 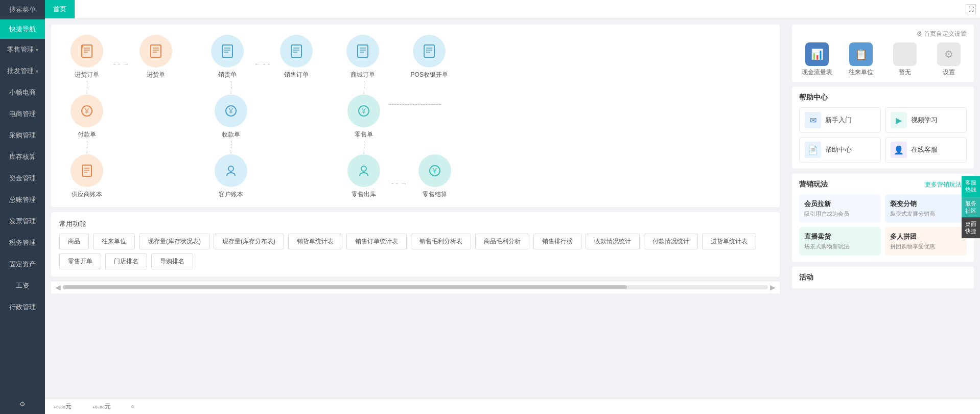 I want to click on dashed-line-pos: - - -, so click(x=415, y=104).